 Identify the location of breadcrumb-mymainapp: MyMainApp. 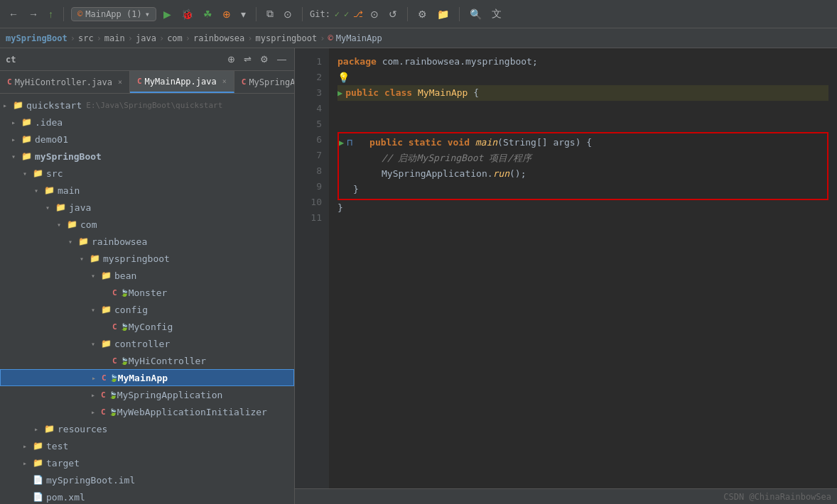
(360, 38).